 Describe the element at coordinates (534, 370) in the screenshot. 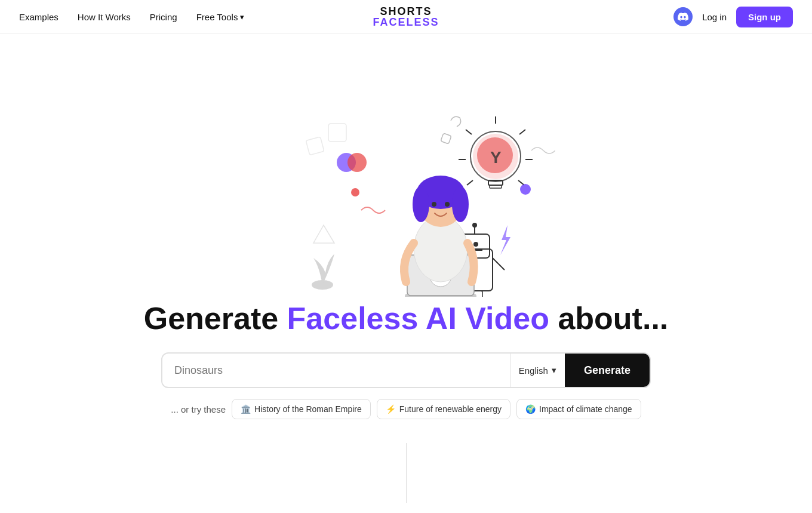

I see `language-label: English` at that location.